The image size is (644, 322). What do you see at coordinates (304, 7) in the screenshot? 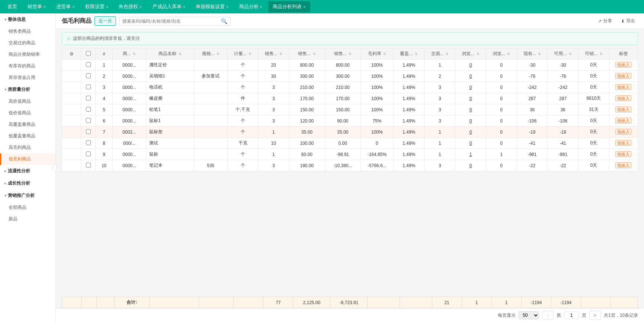
I see `nav-close-analysis-list: ×` at bounding box center [304, 7].